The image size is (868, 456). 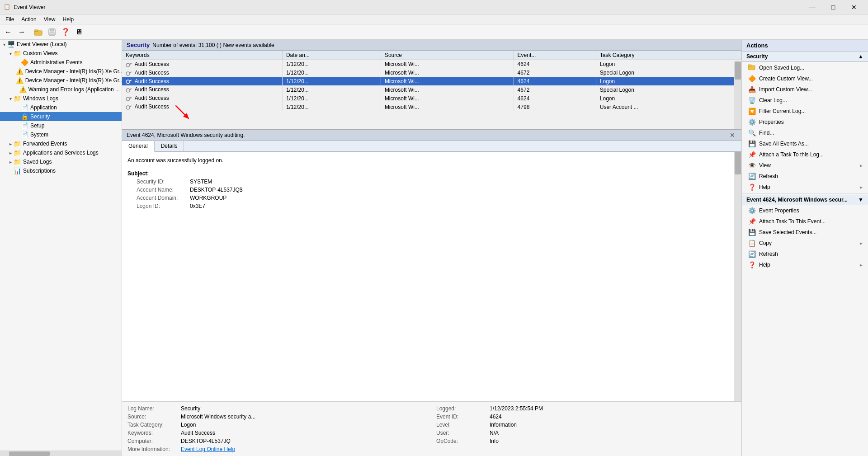 What do you see at coordinates (79, 32) in the screenshot?
I see `monitor-button: 🖥` at bounding box center [79, 32].